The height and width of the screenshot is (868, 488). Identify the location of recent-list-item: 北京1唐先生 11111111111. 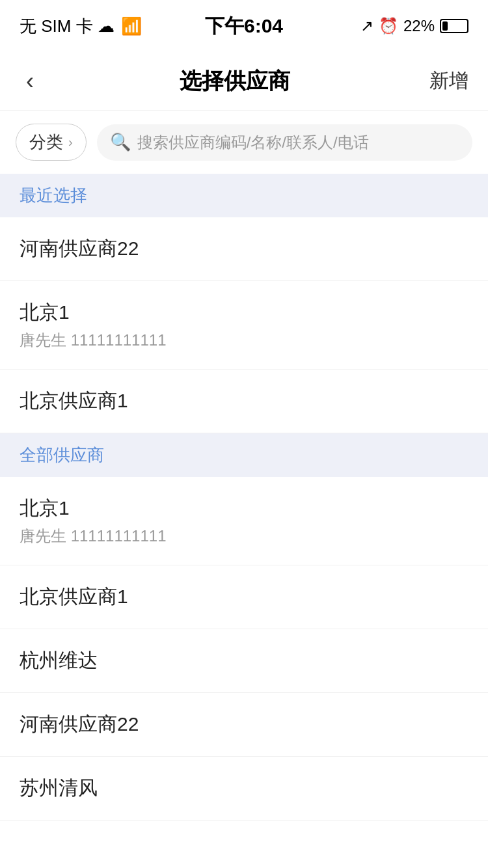
(244, 325).